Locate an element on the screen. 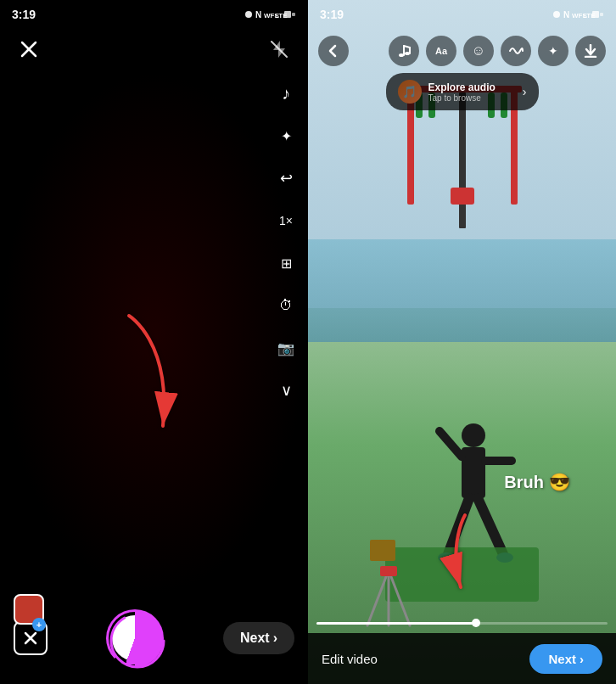  text-toolbar-button: Aa is located at coordinates (441, 51).